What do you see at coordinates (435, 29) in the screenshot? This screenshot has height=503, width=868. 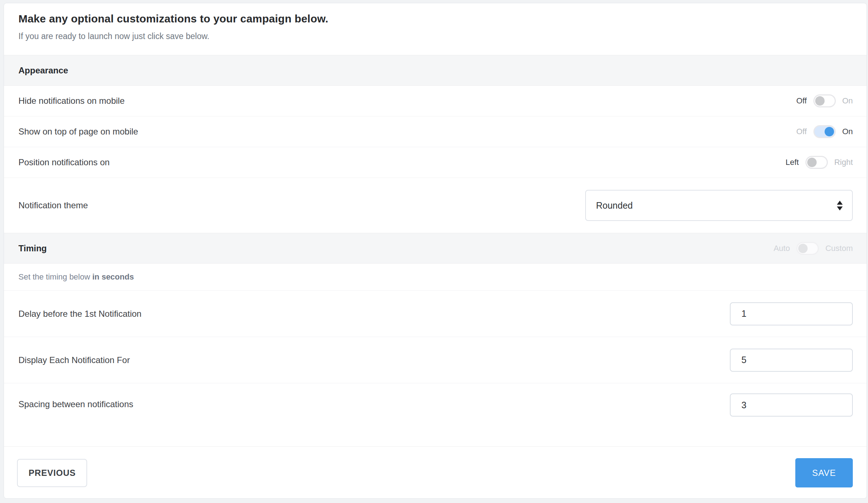 I see `panel-header: Make any optional customizations to your…` at bounding box center [435, 29].